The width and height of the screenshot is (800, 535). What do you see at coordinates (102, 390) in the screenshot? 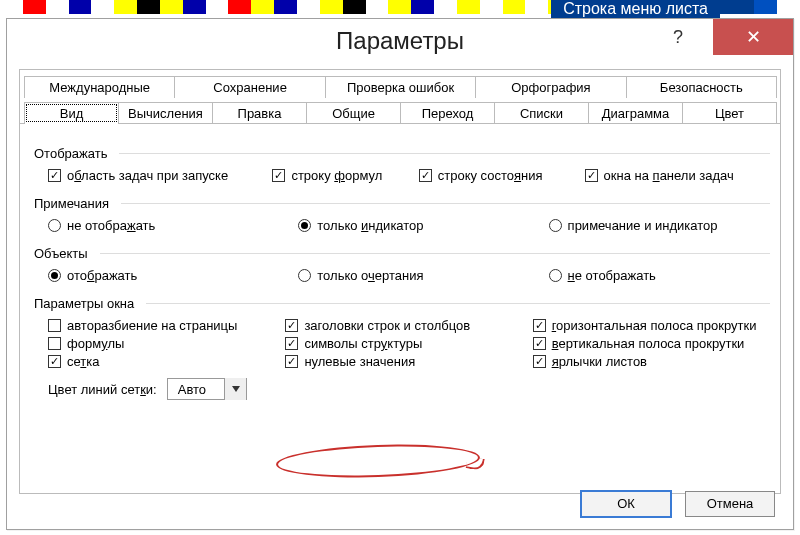
I see `gridcolor-label: Цвет линий сетки:` at bounding box center [102, 390].